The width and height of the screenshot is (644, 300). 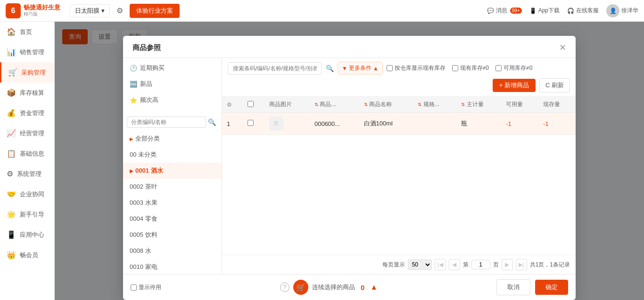 What do you see at coordinates (301, 287) in the screenshot?
I see `cart-icon: 🛒` at bounding box center [301, 287].